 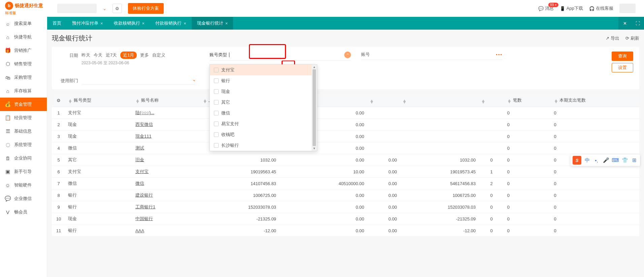 What do you see at coordinates (625, 23) in the screenshot?
I see `tab-close-all: ✕` at bounding box center [625, 23].